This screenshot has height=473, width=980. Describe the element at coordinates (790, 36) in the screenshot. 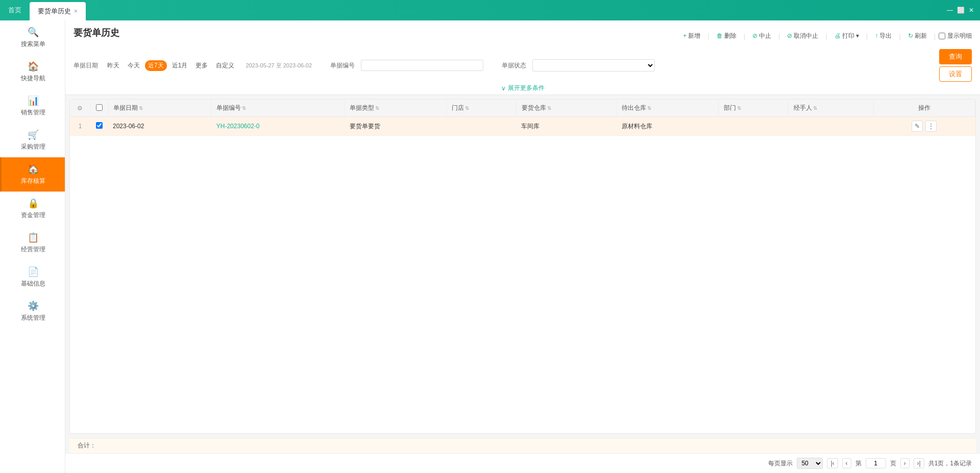

I see `unsuspend-icon: ⊘` at that location.